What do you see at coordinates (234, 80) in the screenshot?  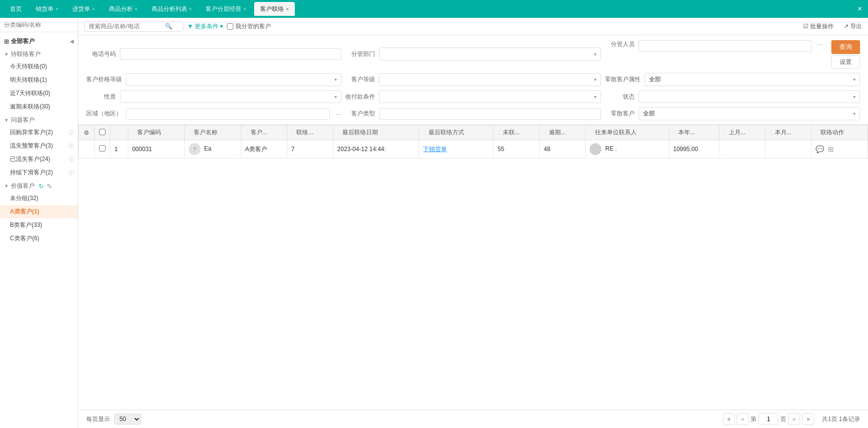 I see `select-price-level: ▾` at bounding box center [234, 80].